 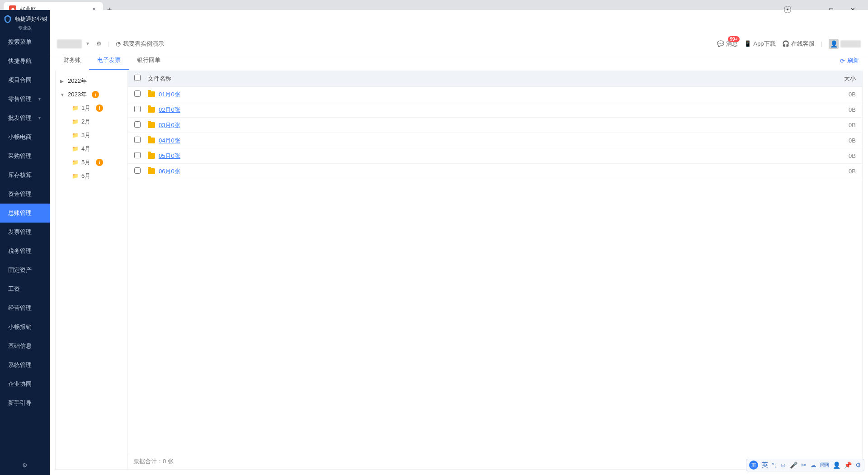 I want to click on sidebar-item-12: 固定资产, so click(x=25, y=270).